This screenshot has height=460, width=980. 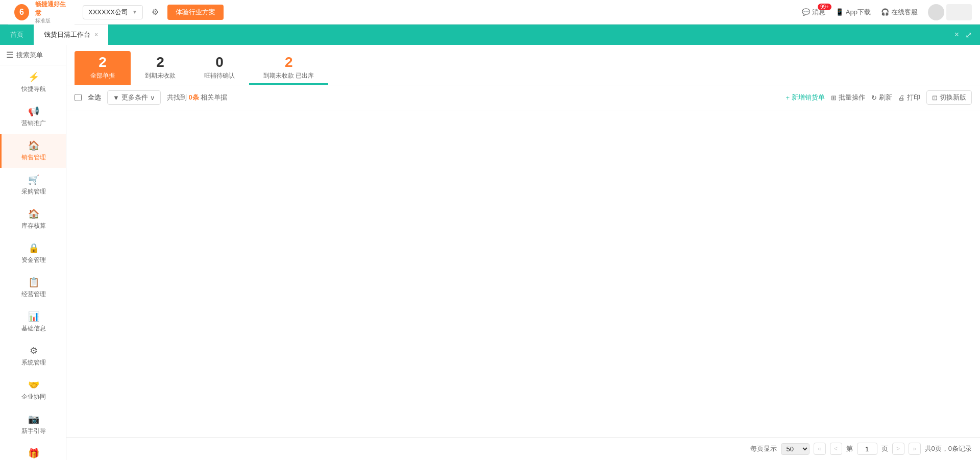 I want to click on top-bar-content: XXXXXX公司 ▼ ⚙ 体验行业方案 💬 消息 99+ 📱 App下载 🎧 在…, so click(x=523, y=12).